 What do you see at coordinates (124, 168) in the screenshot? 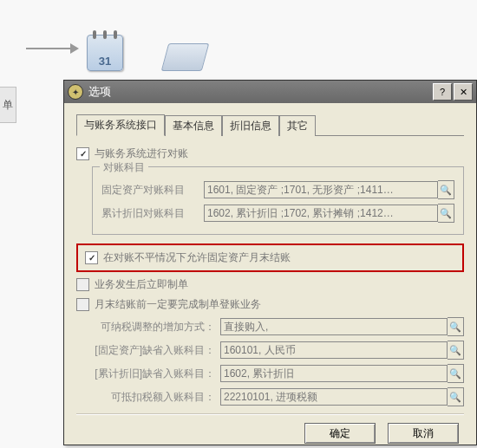
I see `group-title: 对账科目` at bounding box center [124, 168].